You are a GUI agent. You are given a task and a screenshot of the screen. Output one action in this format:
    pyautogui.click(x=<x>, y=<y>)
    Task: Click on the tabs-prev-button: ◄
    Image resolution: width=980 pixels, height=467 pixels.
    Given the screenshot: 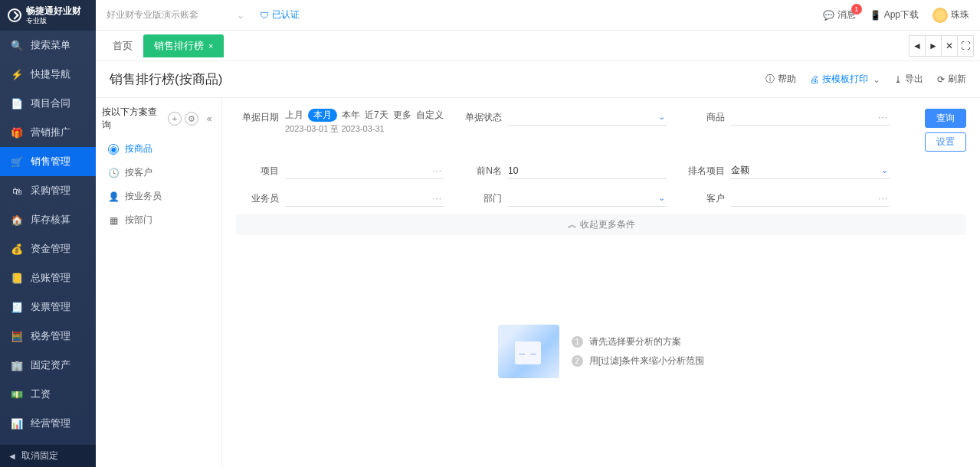 What is the action you would take?
    pyautogui.click(x=917, y=46)
    